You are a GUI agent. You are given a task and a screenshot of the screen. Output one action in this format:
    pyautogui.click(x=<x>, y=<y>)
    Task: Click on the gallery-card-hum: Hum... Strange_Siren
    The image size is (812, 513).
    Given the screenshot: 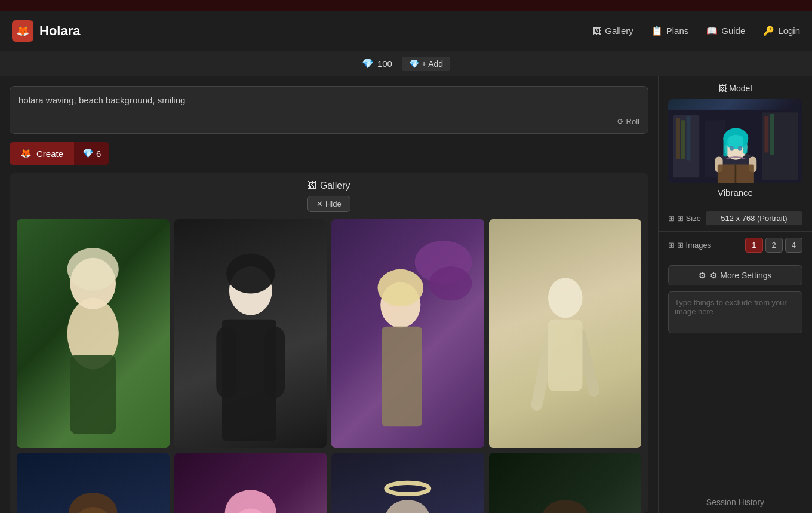 What is the action you would take?
    pyautogui.click(x=93, y=333)
    